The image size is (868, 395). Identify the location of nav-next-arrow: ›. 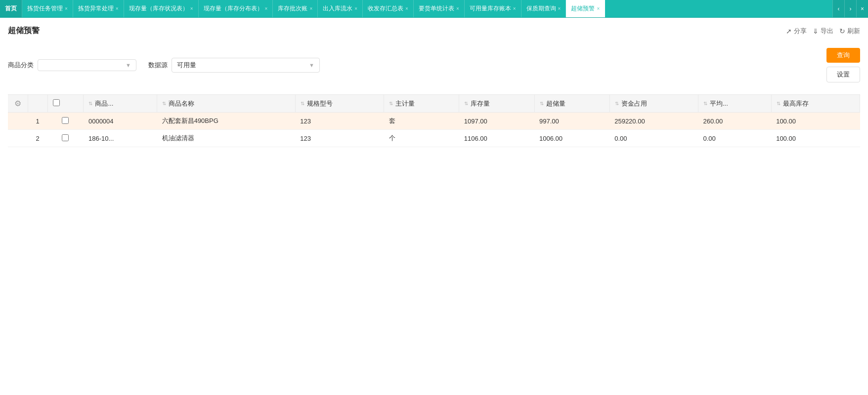
(850, 9).